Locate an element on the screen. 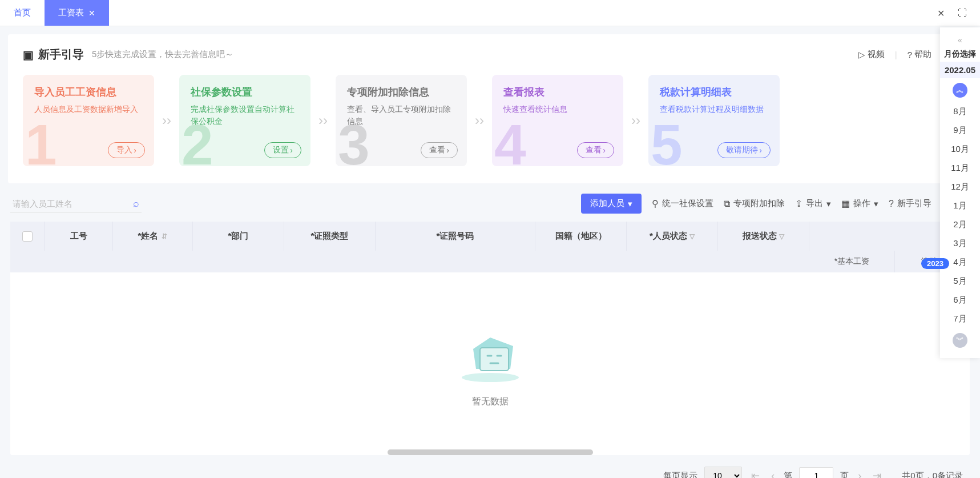 This screenshot has width=980, height=478. step-report-button: 查看› is located at coordinates (596, 150).